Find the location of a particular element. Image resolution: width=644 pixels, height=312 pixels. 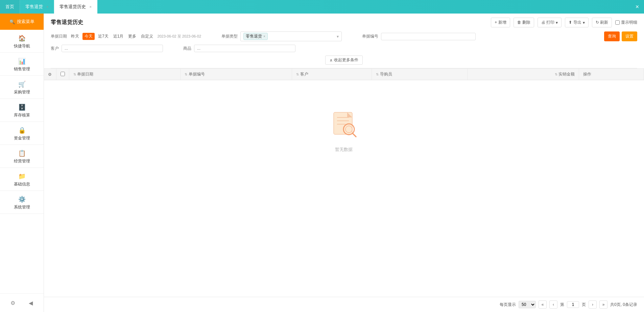

sidebar-item-basic-info: 📁 基础信息 is located at coordinates (22, 179).